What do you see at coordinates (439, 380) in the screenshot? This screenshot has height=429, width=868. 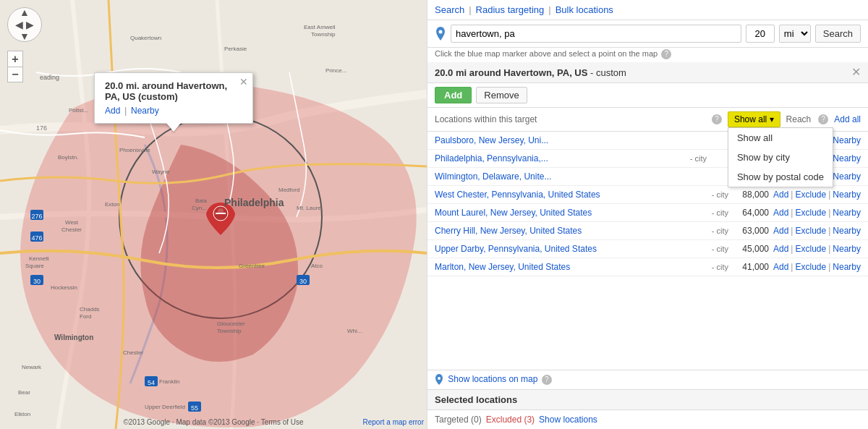 I see `map-pin-small-icon` at bounding box center [439, 380].